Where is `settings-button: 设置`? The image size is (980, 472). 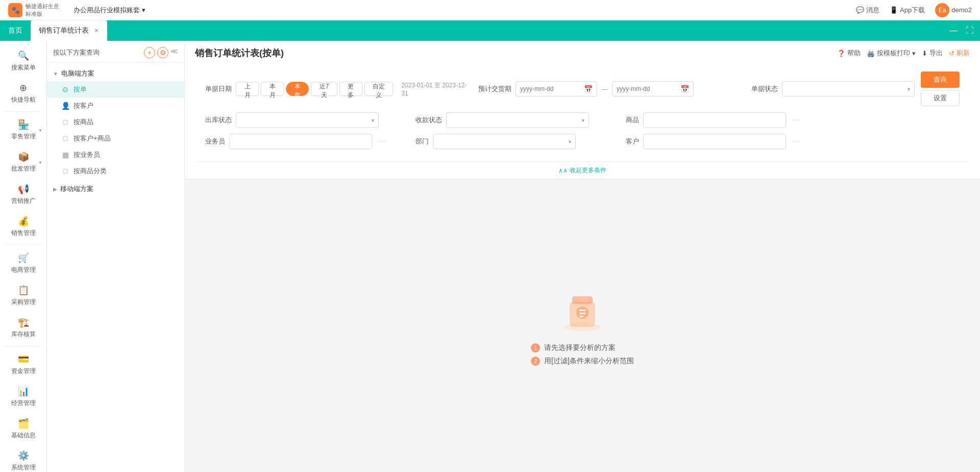
settings-button: 设置 is located at coordinates (940, 98).